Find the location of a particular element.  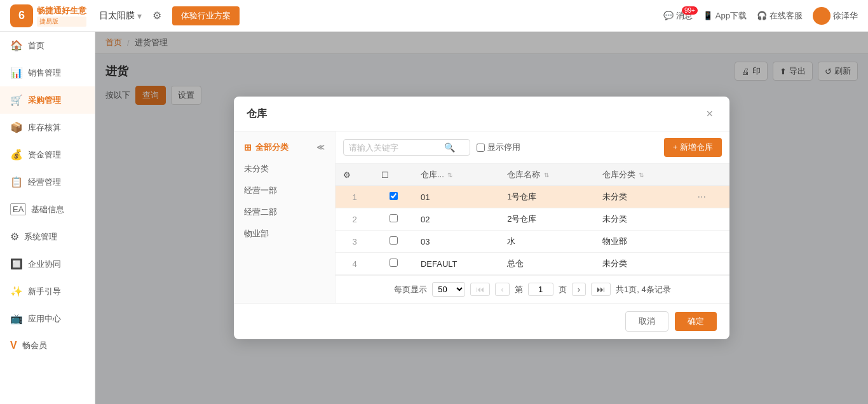

sidebar-item-operations: 📋 经营管理 is located at coordinates (47, 182).